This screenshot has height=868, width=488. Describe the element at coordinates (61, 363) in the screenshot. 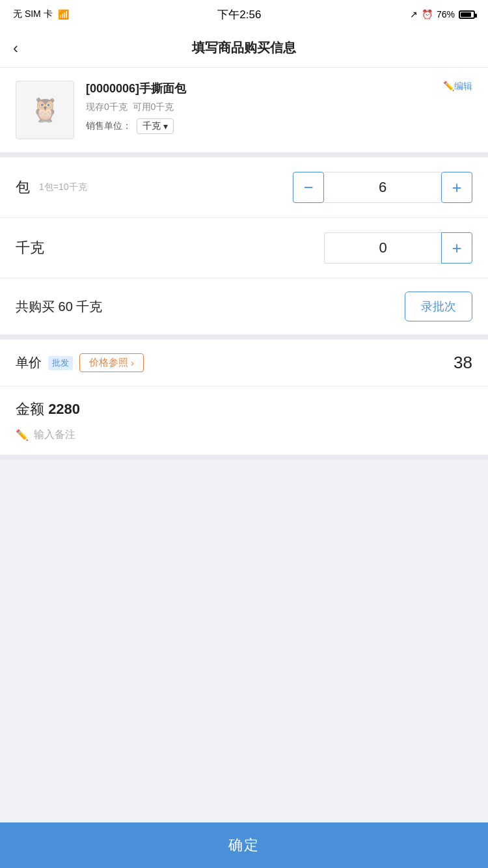

I see `price-badge: 批发` at that location.